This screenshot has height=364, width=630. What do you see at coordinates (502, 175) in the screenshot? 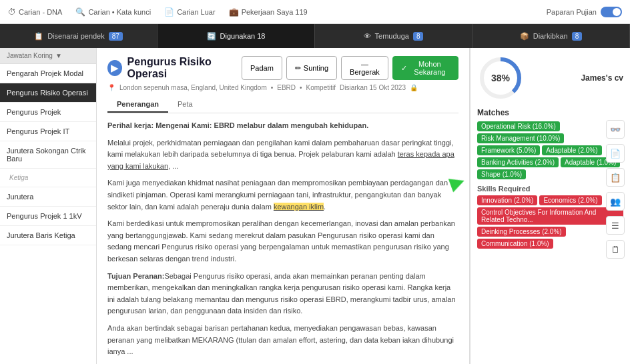
I see `match-tag: Shape (1.0%)` at bounding box center [502, 175].